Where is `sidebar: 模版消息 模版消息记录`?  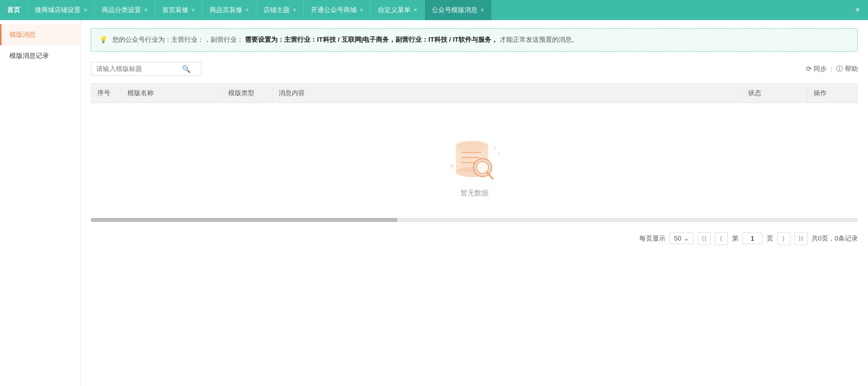
sidebar: 模版消息 模版消息记录 is located at coordinates (40, 203).